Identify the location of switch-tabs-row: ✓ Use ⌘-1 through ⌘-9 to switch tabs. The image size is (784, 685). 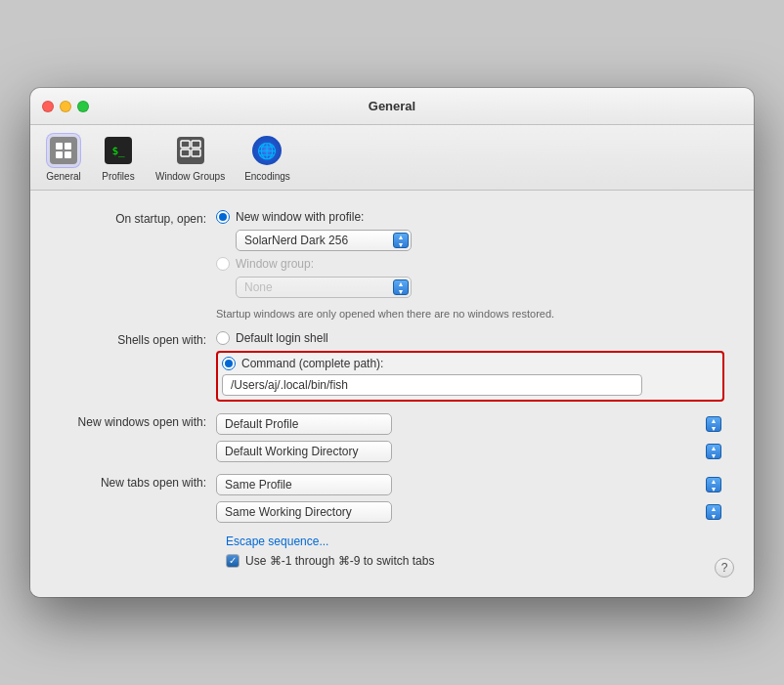
(475, 561).